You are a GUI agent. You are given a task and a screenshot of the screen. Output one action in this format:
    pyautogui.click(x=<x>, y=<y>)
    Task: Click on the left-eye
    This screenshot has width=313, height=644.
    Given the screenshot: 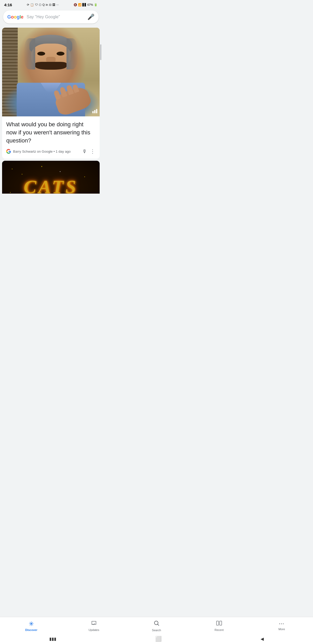 What is the action you would take?
    pyautogui.click(x=41, y=54)
    